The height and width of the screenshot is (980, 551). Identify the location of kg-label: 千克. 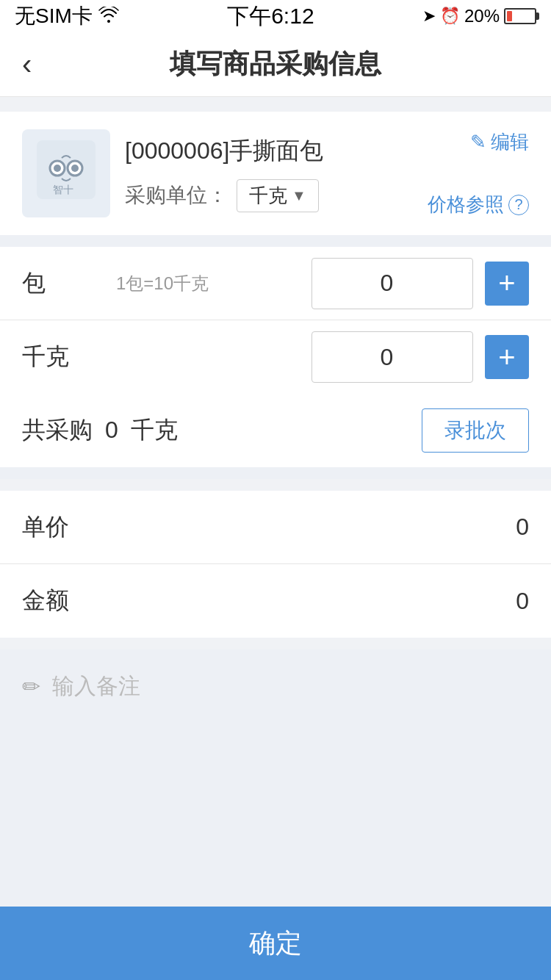
(66, 357).